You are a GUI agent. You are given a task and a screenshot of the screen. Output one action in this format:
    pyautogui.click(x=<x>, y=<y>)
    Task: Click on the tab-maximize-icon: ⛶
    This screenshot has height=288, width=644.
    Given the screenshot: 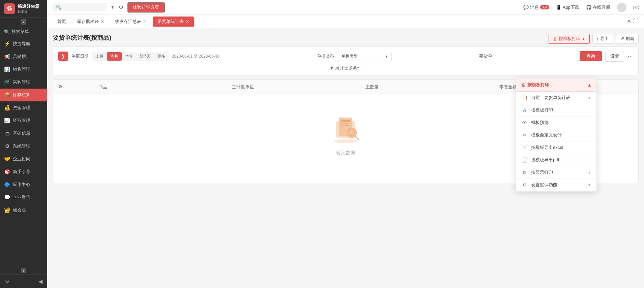 What is the action you would take?
    pyautogui.click(x=636, y=22)
    